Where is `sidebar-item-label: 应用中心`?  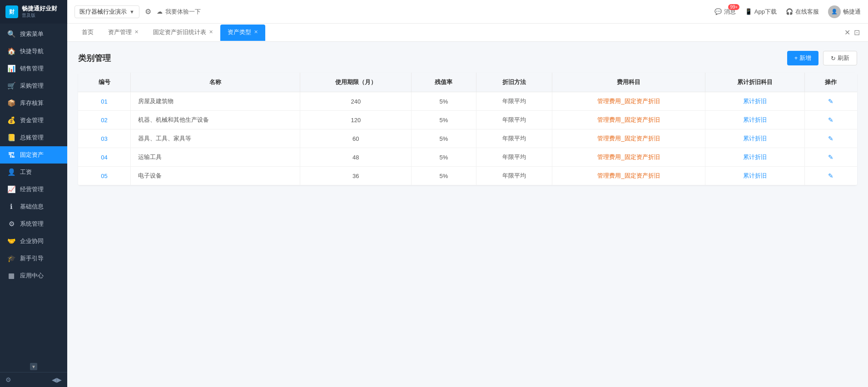
sidebar-item-label: 应用中心 is located at coordinates (32, 276).